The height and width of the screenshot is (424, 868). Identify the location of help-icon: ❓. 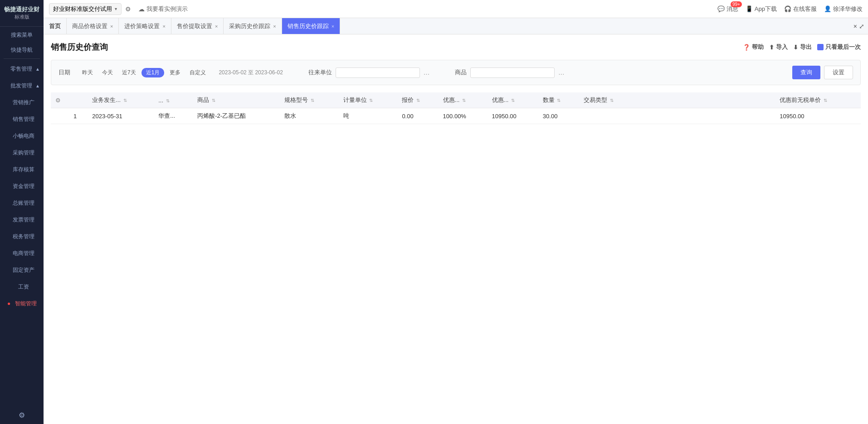
(746, 47).